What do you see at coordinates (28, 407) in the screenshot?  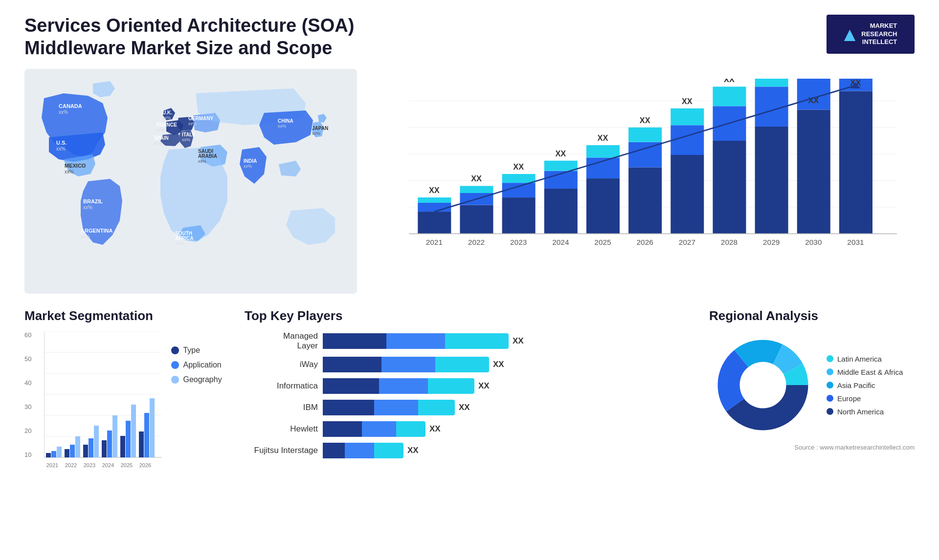 I see `y-label-30: 30` at bounding box center [28, 407].